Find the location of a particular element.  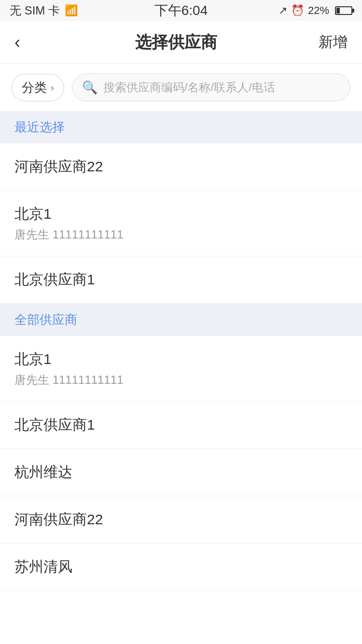

wifi-icon: 📶 is located at coordinates (71, 11).